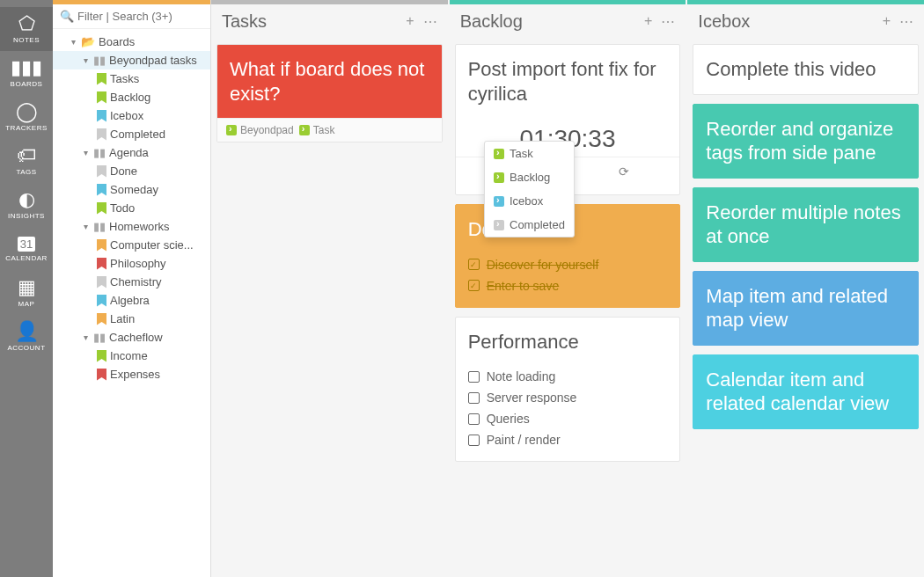 This screenshot has width=924, height=577. What do you see at coordinates (132, 245) in the screenshot?
I see `tree-item: Computer scie...` at bounding box center [132, 245].